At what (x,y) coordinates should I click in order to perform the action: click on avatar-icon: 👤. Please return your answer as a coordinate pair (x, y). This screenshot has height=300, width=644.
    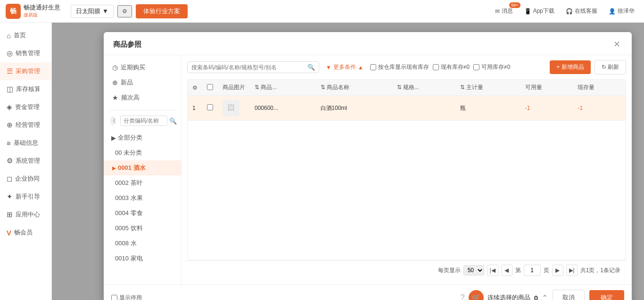
    Looking at the image, I should click on (612, 11).